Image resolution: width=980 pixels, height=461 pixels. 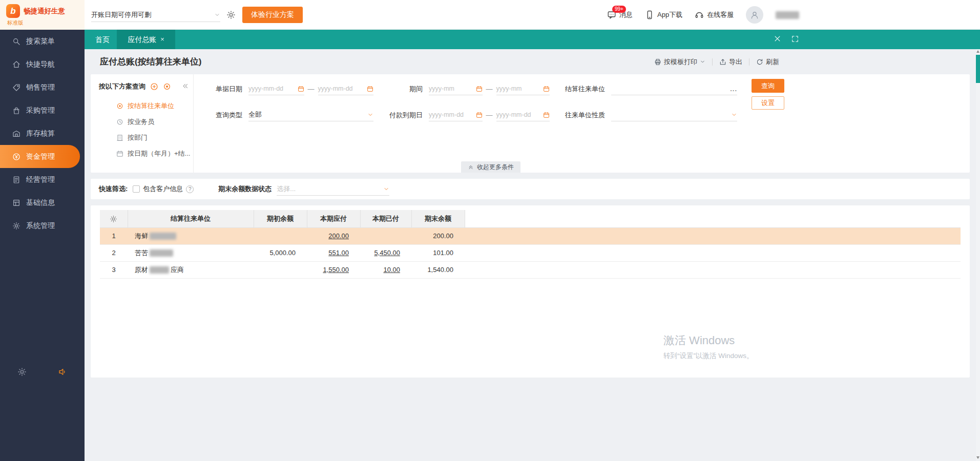 I want to click on query-type-label: 查询类型, so click(x=224, y=115).